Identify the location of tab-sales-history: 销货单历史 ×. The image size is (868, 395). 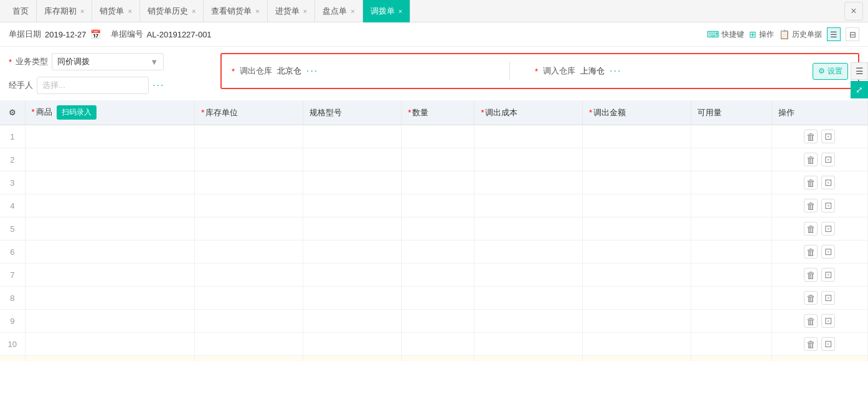
(172, 11).